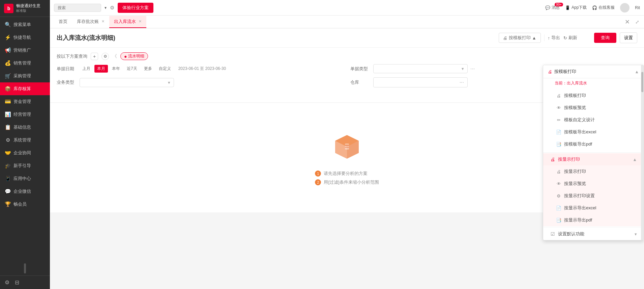 Image resolution: width=644 pixels, height=289 pixels. What do you see at coordinates (462, 82) in the screenshot?
I see `warehouse-more-btn: ···` at bounding box center [462, 82].